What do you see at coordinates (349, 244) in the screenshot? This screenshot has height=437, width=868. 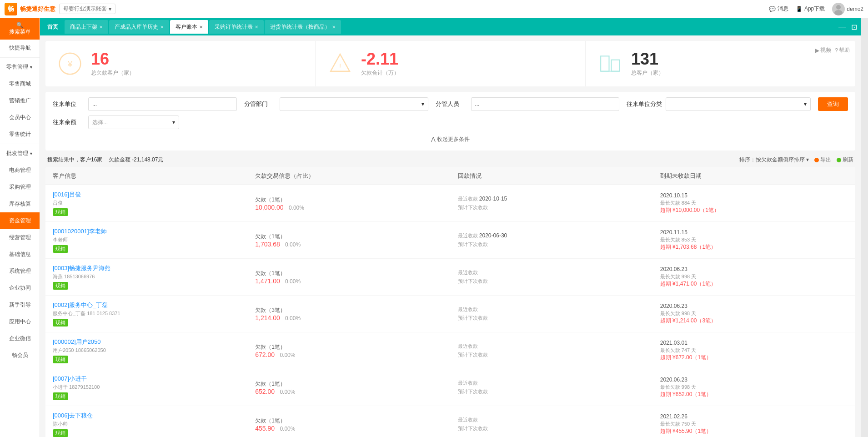 I see `debt-info-1: 1,703.68 0.00%` at bounding box center [349, 244].